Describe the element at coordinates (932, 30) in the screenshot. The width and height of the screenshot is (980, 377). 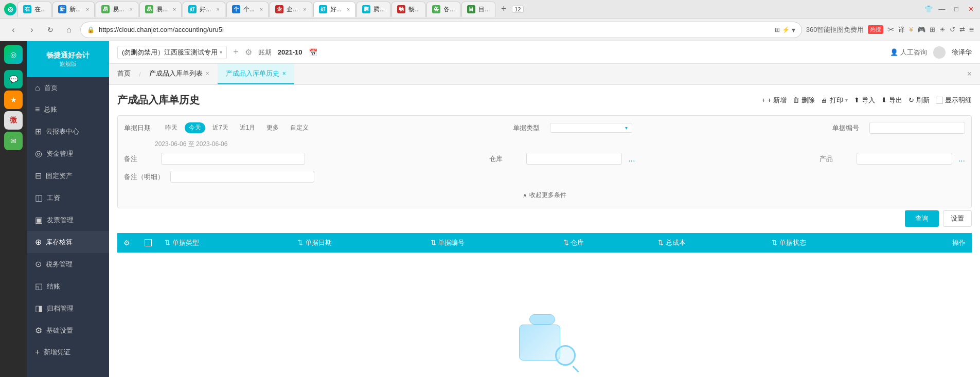
I see `grid-view-icon: ⊞` at that location.